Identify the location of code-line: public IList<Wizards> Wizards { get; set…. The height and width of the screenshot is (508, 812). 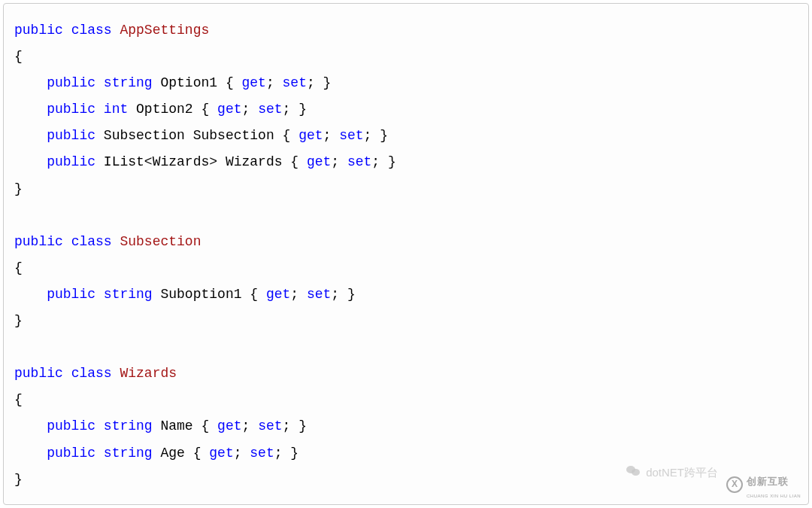
(406, 163).